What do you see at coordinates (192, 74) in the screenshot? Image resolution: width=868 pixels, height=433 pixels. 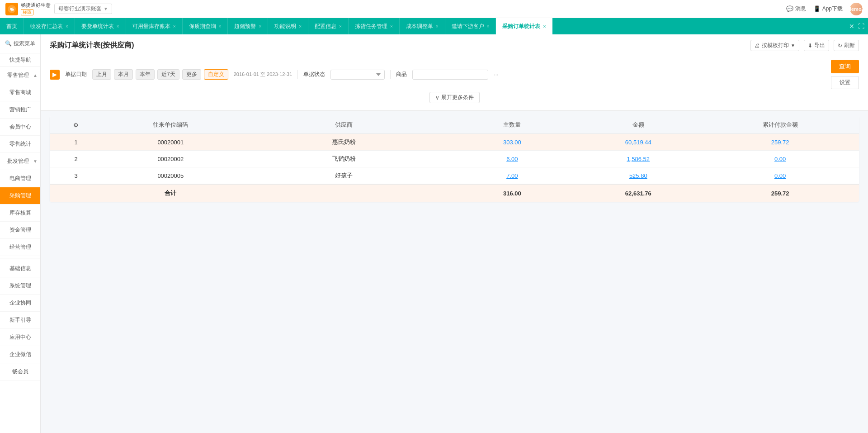 I see `date-quick-more: 更多` at bounding box center [192, 74].